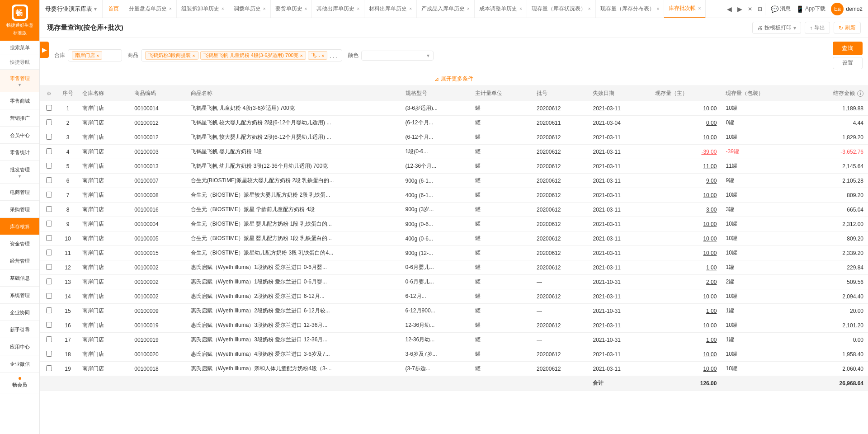 This screenshot has width=868, height=434. What do you see at coordinates (781, 9) in the screenshot?
I see `messages-btn: 💬 消息` at bounding box center [781, 9].